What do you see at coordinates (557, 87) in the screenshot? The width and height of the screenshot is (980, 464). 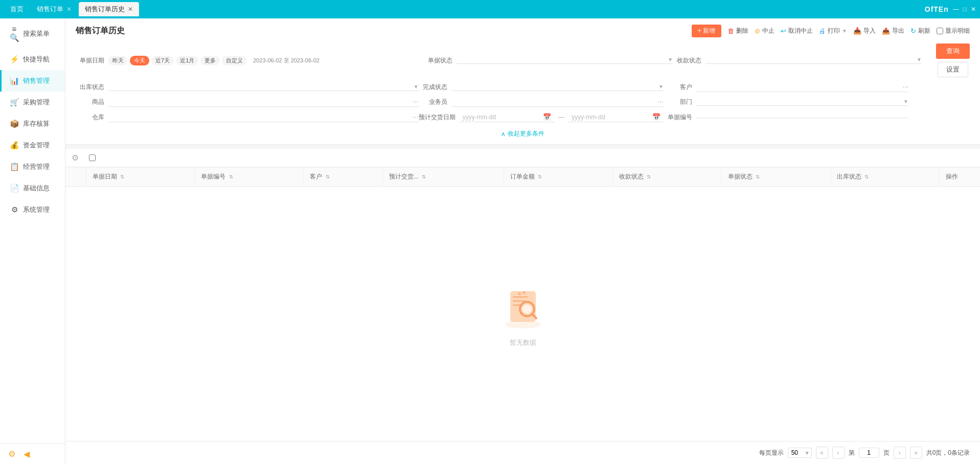 I see `filter-complete-status-select: ▼` at bounding box center [557, 87].